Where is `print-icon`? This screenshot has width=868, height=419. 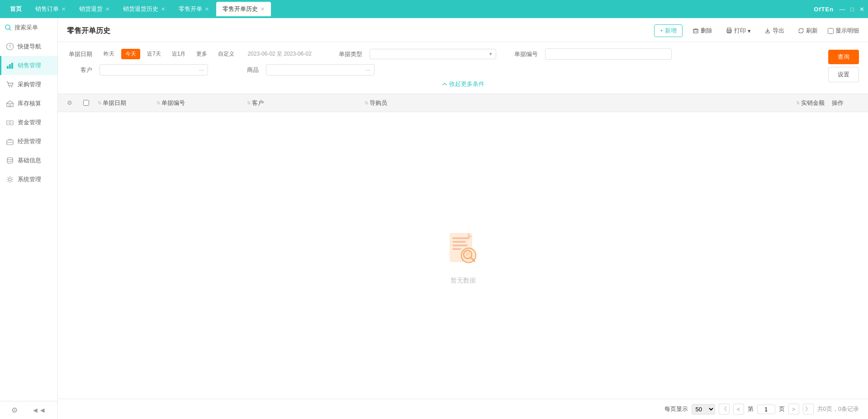
print-icon is located at coordinates (729, 31).